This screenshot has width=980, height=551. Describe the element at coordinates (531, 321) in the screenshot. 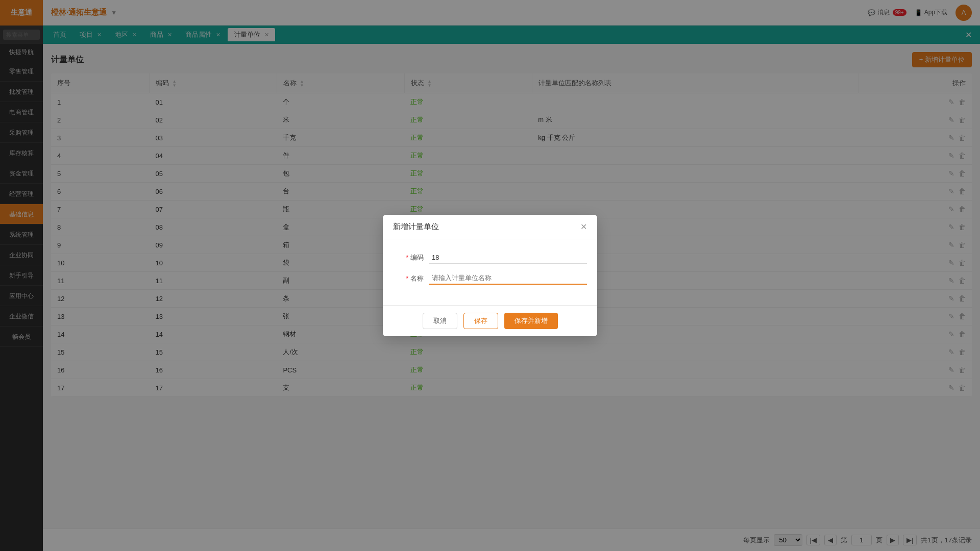

I see `save-and-new-button: 保存并新增` at that location.